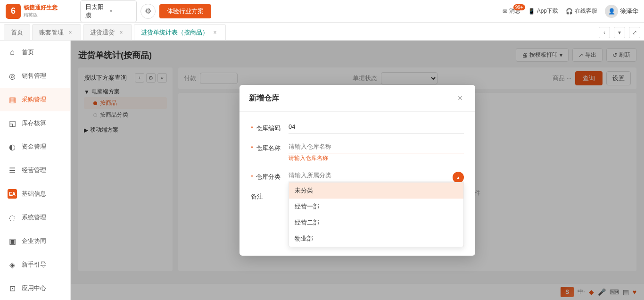  What do you see at coordinates (270, 147) in the screenshot?
I see `name-label: * 仓库名称` at bounding box center [270, 147].